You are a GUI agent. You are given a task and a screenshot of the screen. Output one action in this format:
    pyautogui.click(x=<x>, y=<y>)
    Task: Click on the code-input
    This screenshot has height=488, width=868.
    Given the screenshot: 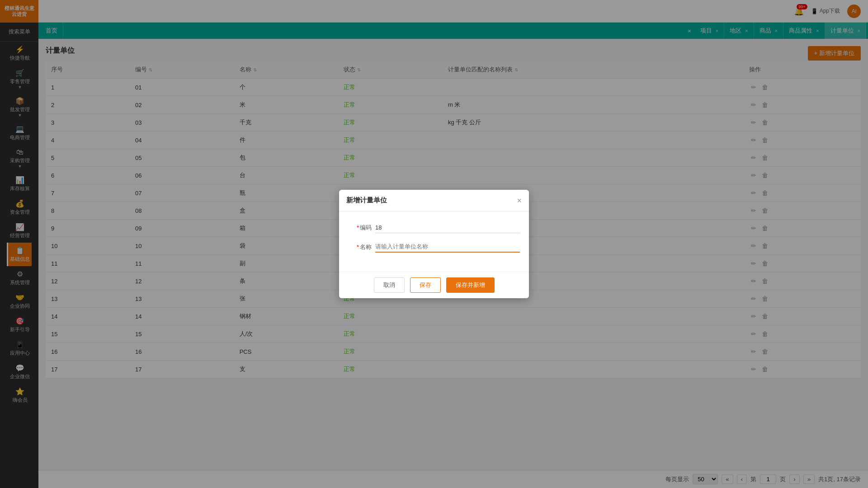 What is the action you would take?
    pyautogui.click(x=448, y=228)
    